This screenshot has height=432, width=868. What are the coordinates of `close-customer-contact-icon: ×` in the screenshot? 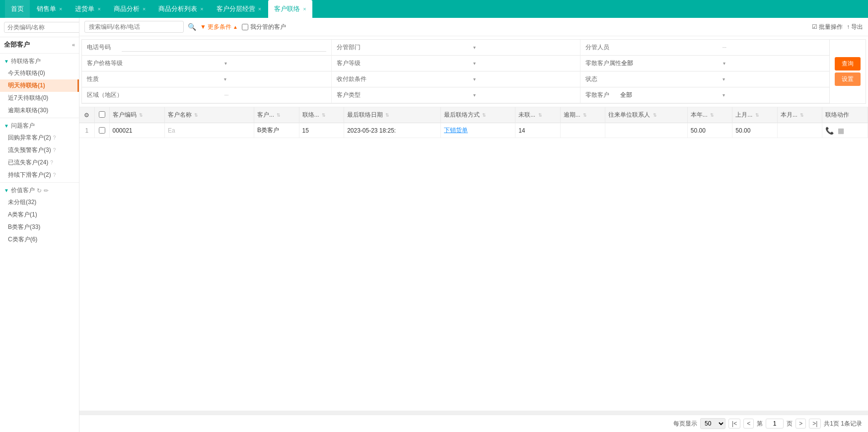 It's located at (304, 9).